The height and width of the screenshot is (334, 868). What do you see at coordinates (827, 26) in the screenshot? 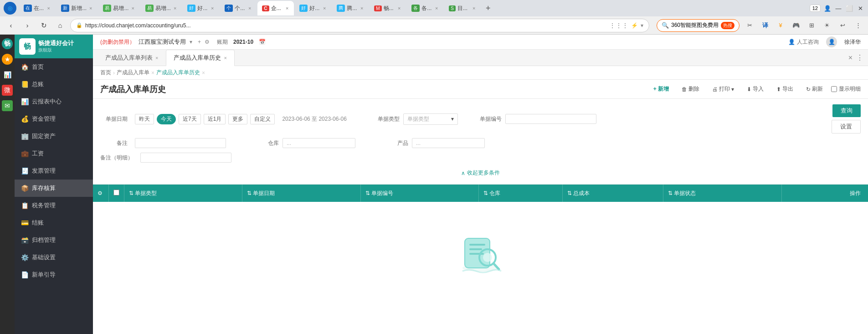
I see `sun-icon: ☀` at bounding box center [827, 26].